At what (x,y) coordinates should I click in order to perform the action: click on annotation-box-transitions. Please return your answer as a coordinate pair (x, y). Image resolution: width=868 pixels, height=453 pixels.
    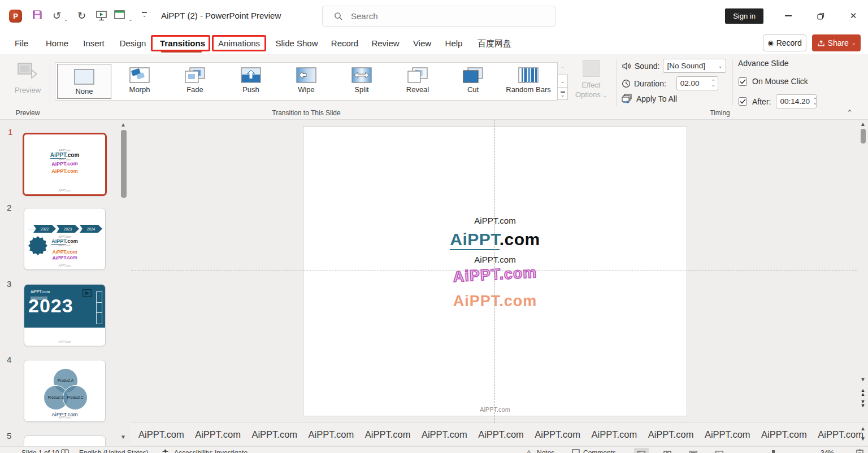
    Looking at the image, I should click on (181, 43).